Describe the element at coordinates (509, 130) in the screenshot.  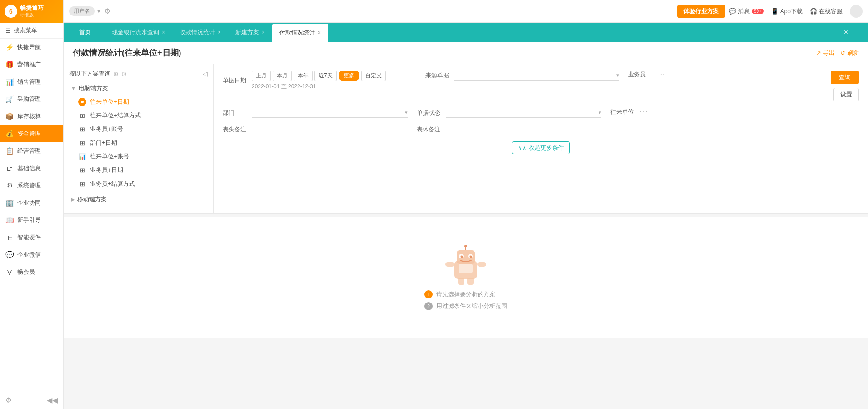
I see `filter-group-body-note: 表体备注` at that location.